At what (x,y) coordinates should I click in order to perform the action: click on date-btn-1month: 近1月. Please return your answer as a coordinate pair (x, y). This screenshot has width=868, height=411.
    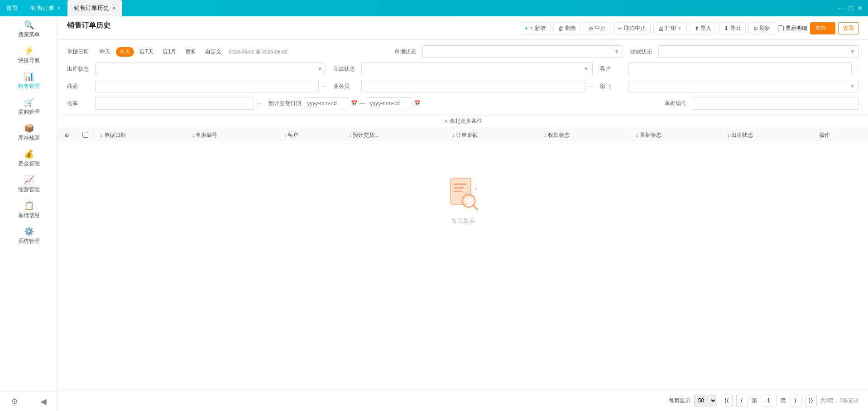
    Looking at the image, I should click on (169, 52).